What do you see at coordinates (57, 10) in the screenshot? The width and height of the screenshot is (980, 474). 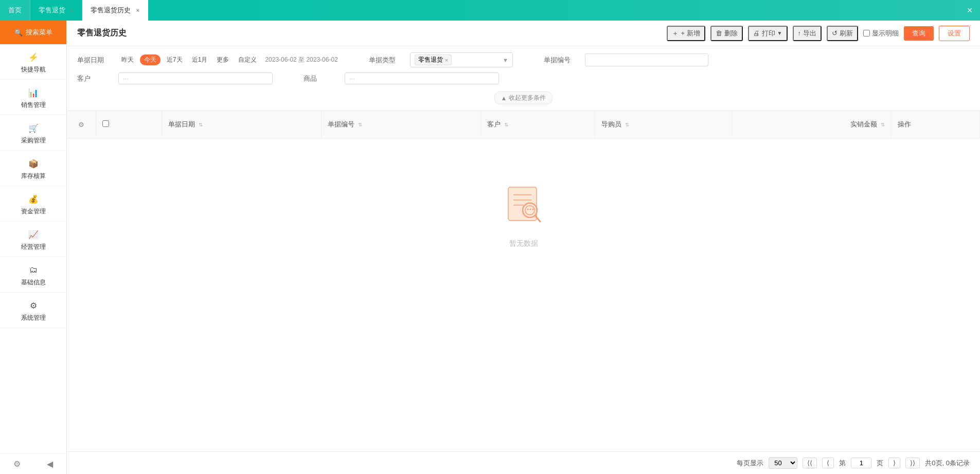 I see `tab-retail-return: 零售退货 ×` at bounding box center [57, 10].